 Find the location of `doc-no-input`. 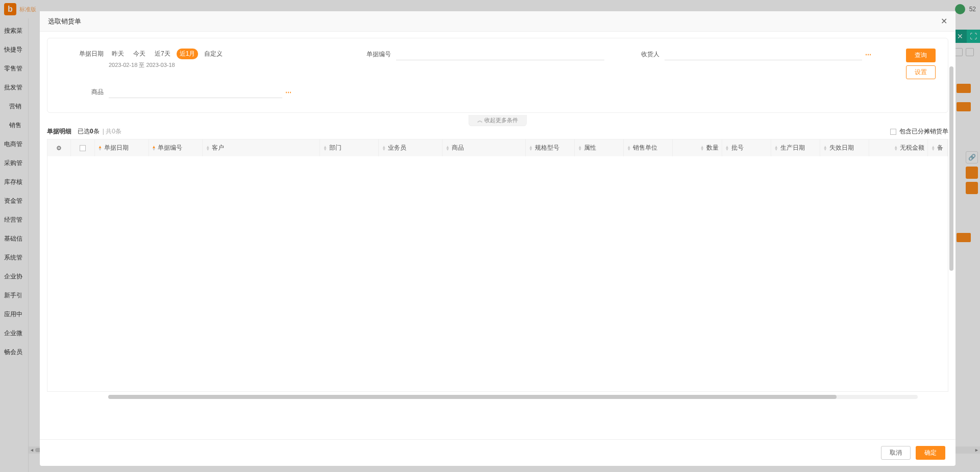

doc-no-input is located at coordinates (500, 54).